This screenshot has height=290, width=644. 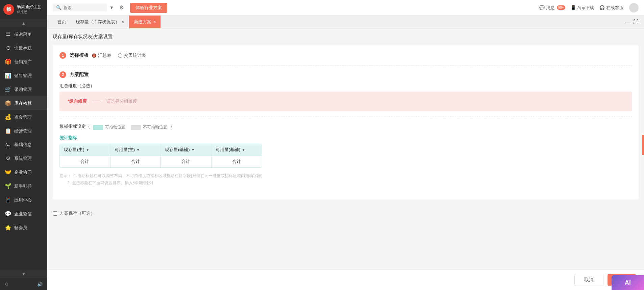 I want to click on not-draggable-legend: 不可拖动位置, so click(x=149, y=127).